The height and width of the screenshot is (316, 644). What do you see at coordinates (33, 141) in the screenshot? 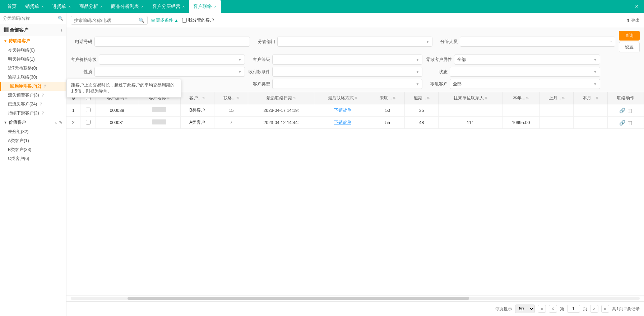
I see `sidebar-item-a-class: A类客户(1)` at bounding box center [33, 141].